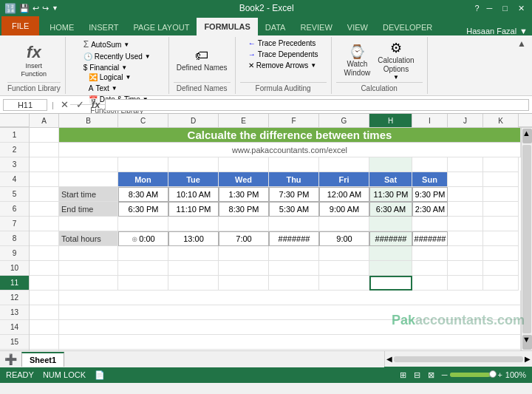 The height and width of the screenshot is (394, 532). Describe the element at coordinates (477, 8) in the screenshot. I see `help-icon: ?` at that location.